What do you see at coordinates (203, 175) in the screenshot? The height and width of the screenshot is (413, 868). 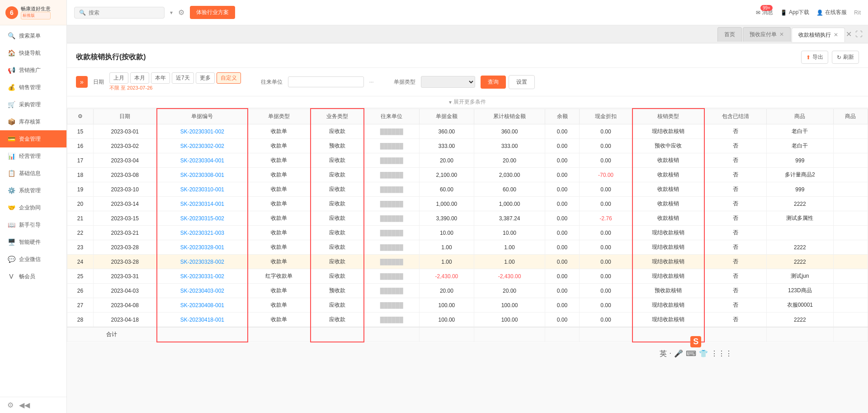 I see `voucher-link: SK-20230308-001` at bounding box center [203, 175].